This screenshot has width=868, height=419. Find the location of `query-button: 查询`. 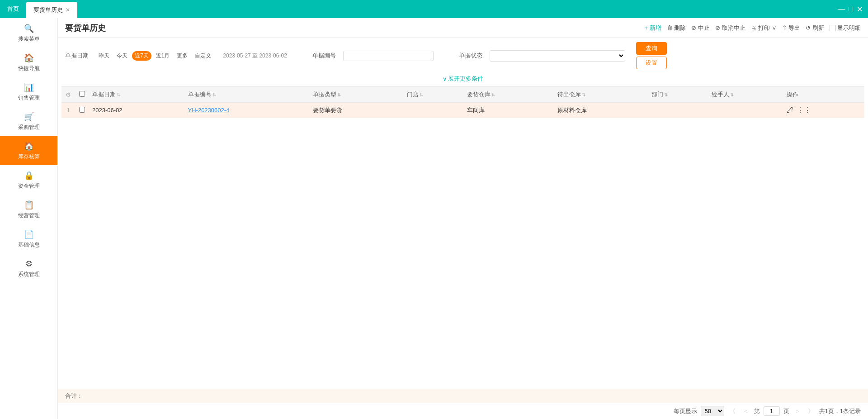

query-button: 查询 is located at coordinates (651, 48).